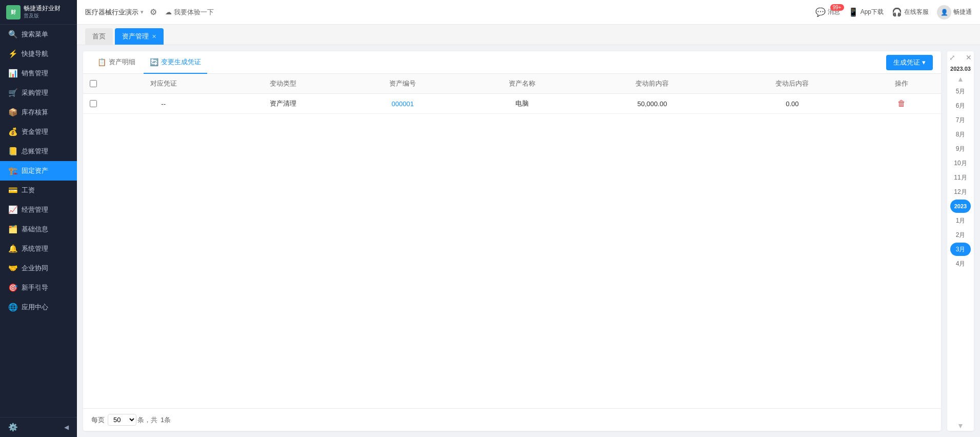 This screenshot has height=437, width=980. What do you see at coordinates (961, 91) in the screenshot?
I see `calendar-month-item: 5月` at bounding box center [961, 91].